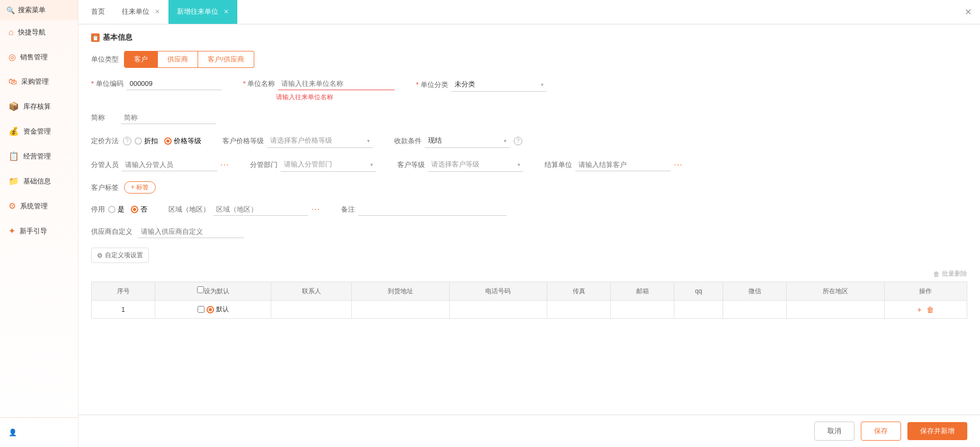  Describe the element at coordinates (39, 57) in the screenshot. I see `sidebar-item-sales: ◎销售管理` at that location.